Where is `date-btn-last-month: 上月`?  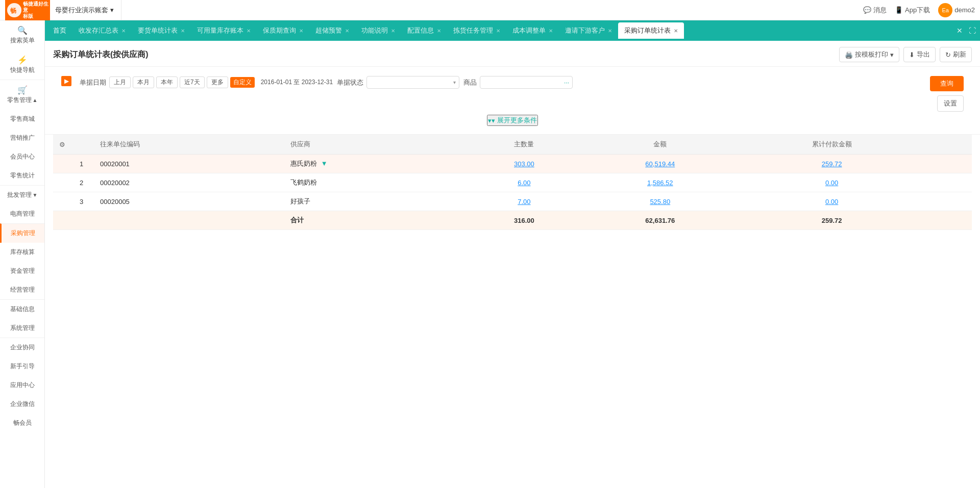 date-btn-last-month: 上月 is located at coordinates (120, 83).